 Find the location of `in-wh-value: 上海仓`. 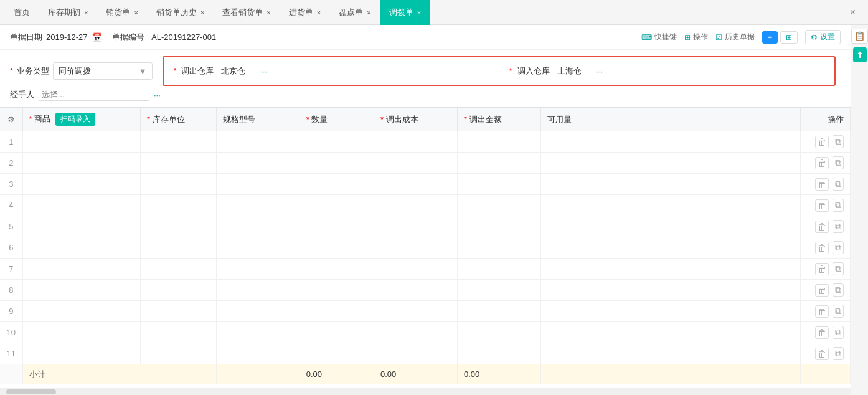

in-wh-value: 上海仓 is located at coordinates (569, 71).